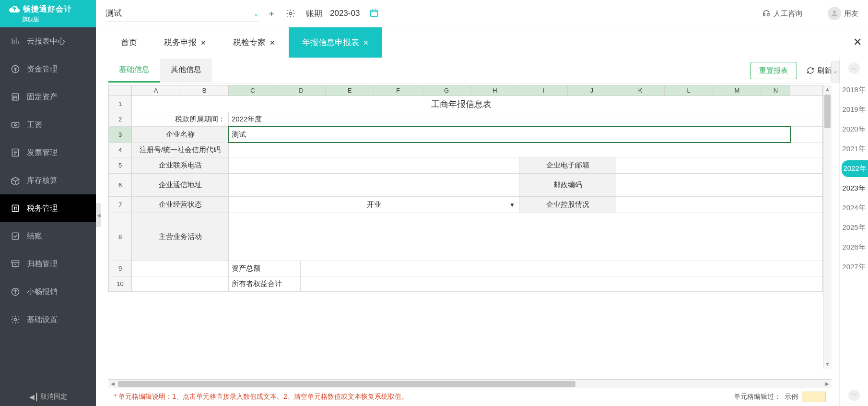 The height and width of the screenshot is (406, 868). Describe the element at coordinates (156, 90) in the screenshot. I see `col-header: A` at that location.